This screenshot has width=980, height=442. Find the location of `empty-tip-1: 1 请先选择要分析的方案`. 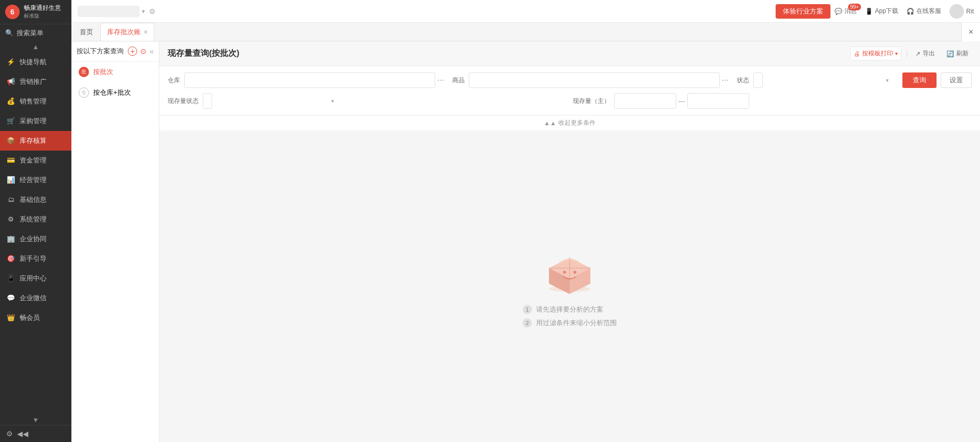

empty-tip-1: 1 请先选择要分析的方案 is located at coordinates (570, 310).